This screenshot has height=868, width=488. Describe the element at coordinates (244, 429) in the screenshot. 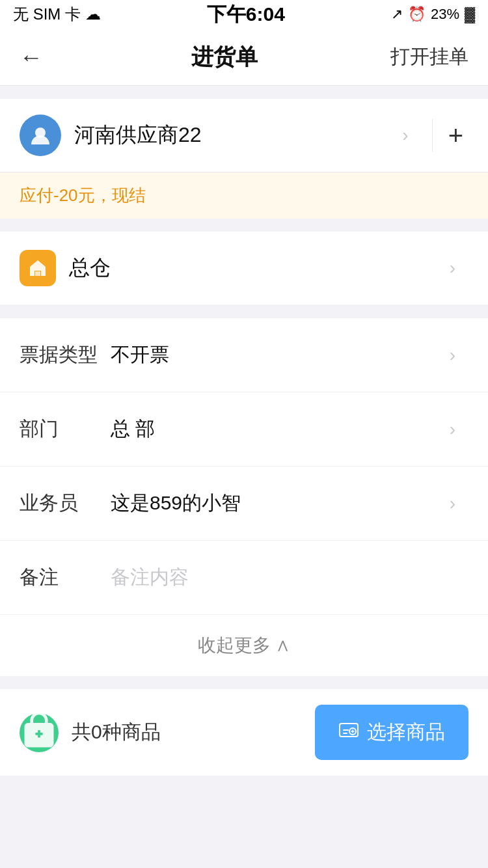

I see `form-row-department: 部门 总 部 ›` at that location.